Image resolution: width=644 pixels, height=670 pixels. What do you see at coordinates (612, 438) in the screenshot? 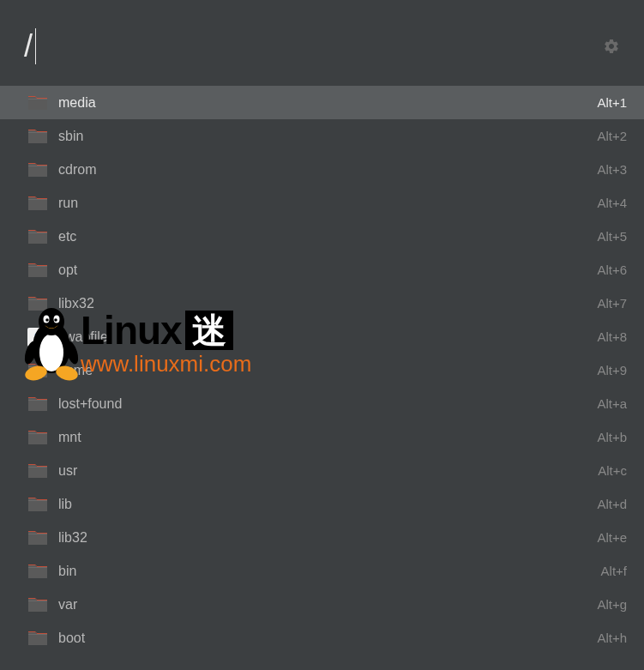
I see `item-shortcut: Alt+b` at bounding box center [612, 438].